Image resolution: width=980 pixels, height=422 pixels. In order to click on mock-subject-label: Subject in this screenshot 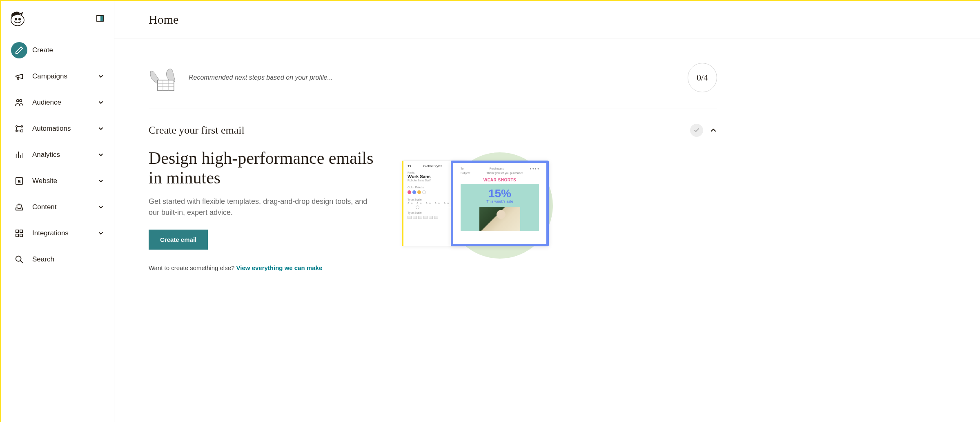, I will do `click(466, 173)`.